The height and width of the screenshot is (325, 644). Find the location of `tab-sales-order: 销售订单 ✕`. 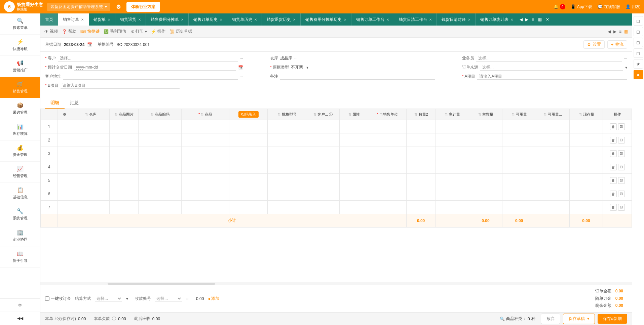

tab-sales-order: 销售订单 ✕ is located at coordinates (73, 19).